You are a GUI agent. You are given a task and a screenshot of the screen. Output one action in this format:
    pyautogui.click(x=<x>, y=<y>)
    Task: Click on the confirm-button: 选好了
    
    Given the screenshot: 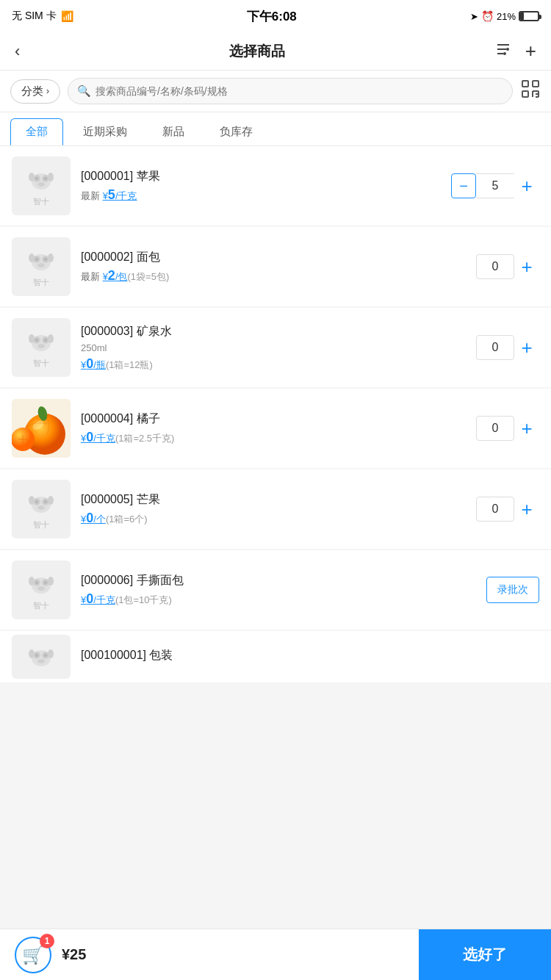 What is the action you would take?
    pyautogui.click(x=485, y=955)
    